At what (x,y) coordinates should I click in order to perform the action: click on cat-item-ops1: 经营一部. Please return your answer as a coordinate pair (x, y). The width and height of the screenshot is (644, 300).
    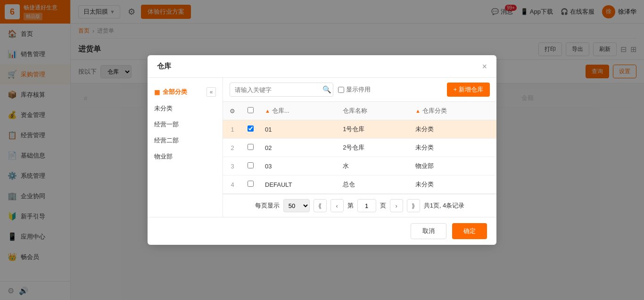
    Looking at the image, I should click on (185, 125).